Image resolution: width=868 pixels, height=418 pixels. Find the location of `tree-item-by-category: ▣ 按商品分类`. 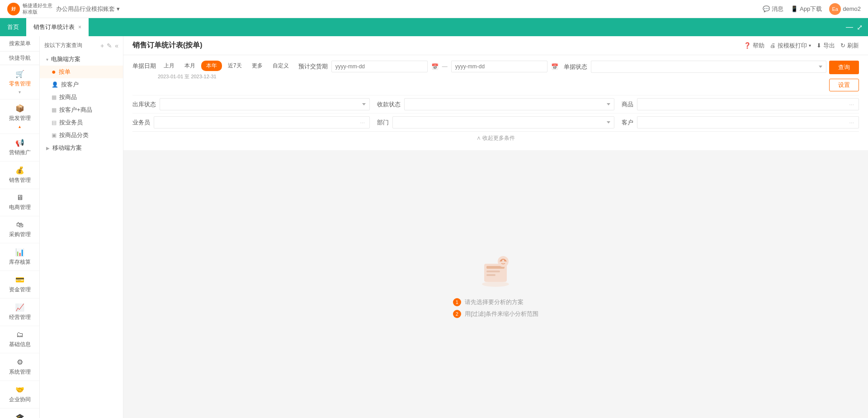

tree-item-by-category: ▣ 按商品分类 is located at coordinates (81, 135).